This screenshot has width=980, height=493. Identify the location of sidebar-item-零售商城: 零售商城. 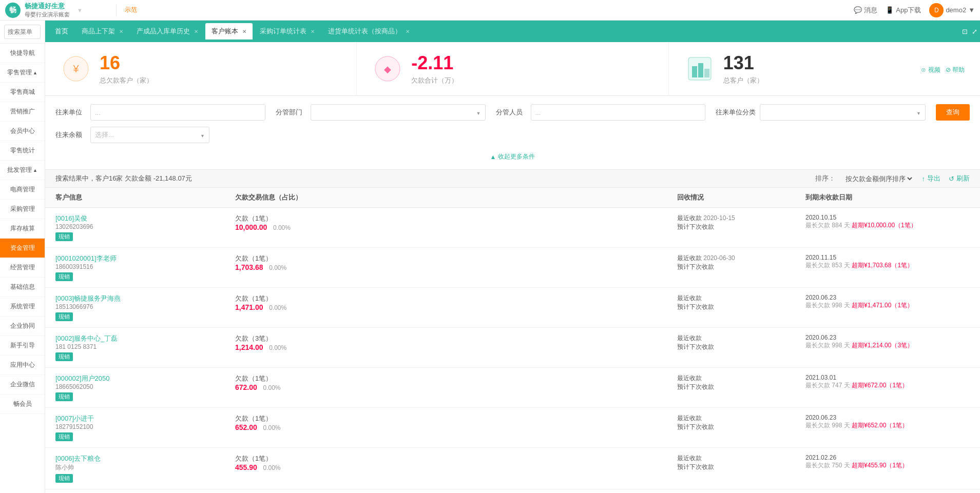
(23, 92).